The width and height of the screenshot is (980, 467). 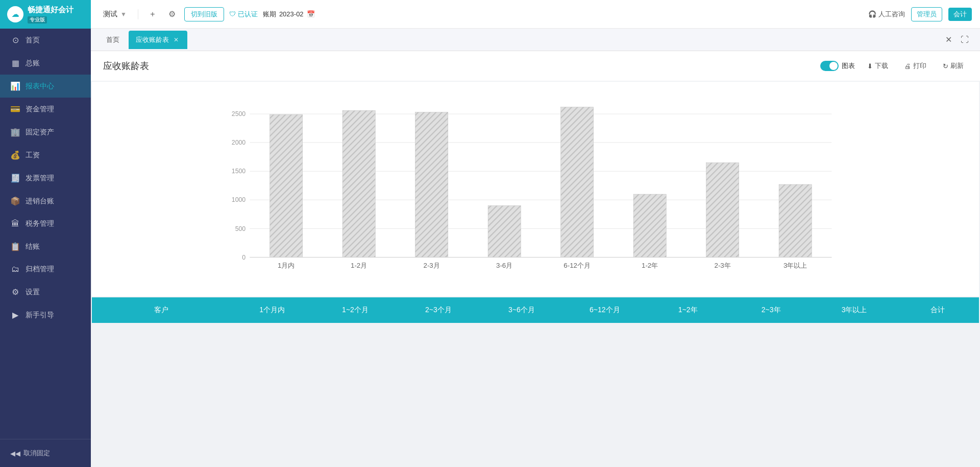 I want to click on sidebar-item-general-ledger: ▦ 总账, so click(x=45, y=63).